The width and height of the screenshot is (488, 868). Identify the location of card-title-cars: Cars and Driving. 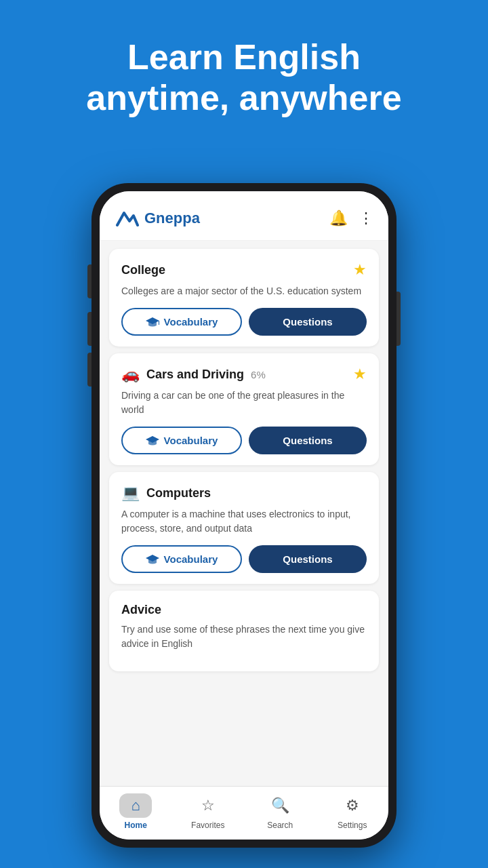
(195, 374).